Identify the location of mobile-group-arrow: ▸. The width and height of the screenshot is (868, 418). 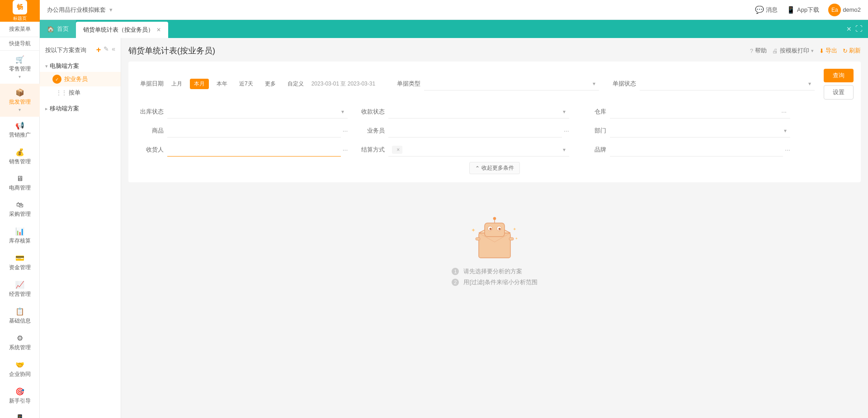
(47, 109).